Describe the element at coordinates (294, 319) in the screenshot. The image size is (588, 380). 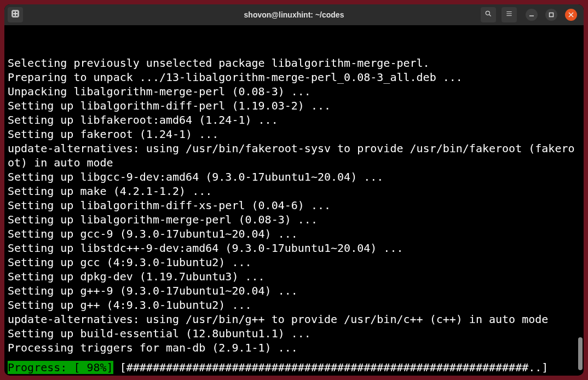
I see `terminal-line: update-alternatives: using /usr/bin/g++ …` at that location.